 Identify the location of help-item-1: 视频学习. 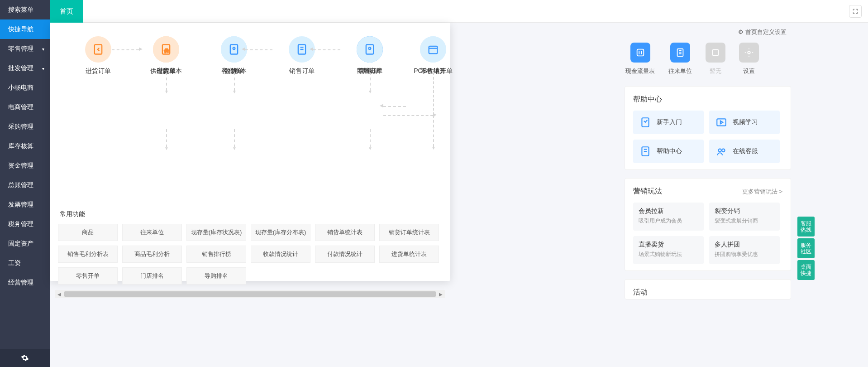
(744, 122).